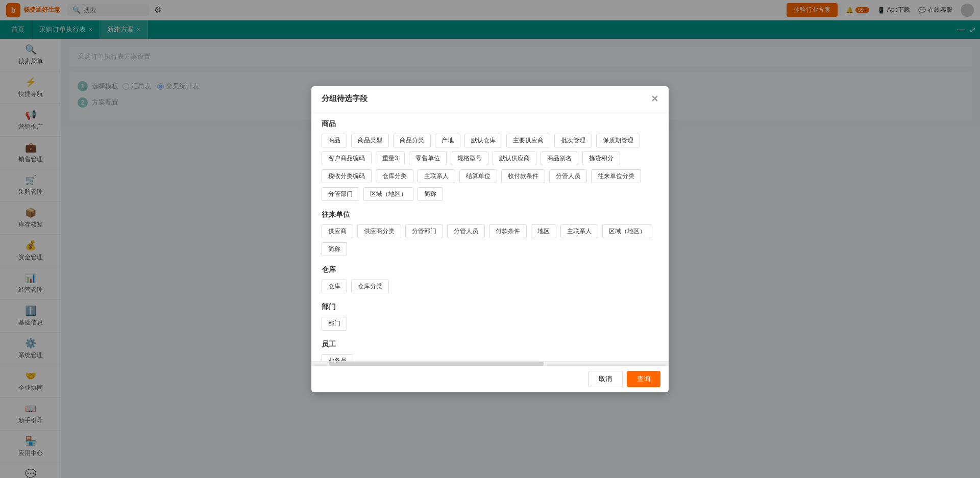  I want to click on department-fields: 部门, so click(490, 323).